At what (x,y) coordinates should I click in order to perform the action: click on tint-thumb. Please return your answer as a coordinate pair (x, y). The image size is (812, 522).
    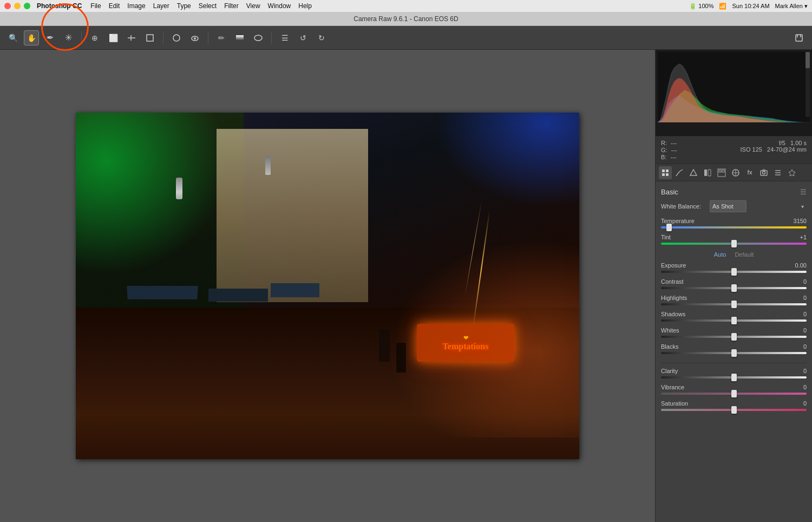
    Looking at the image, I should click on (734, 244).